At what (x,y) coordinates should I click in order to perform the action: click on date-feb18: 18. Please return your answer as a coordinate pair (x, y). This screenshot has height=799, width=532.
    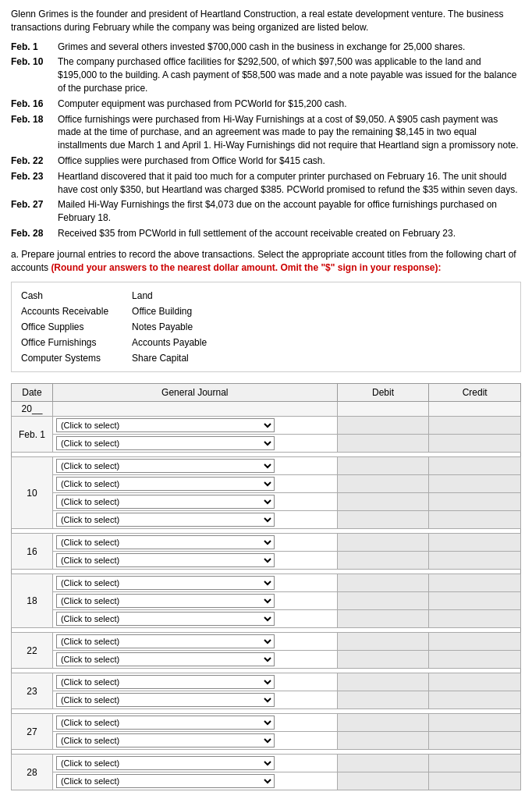
    Looking at the image, I should click on (33, 601).